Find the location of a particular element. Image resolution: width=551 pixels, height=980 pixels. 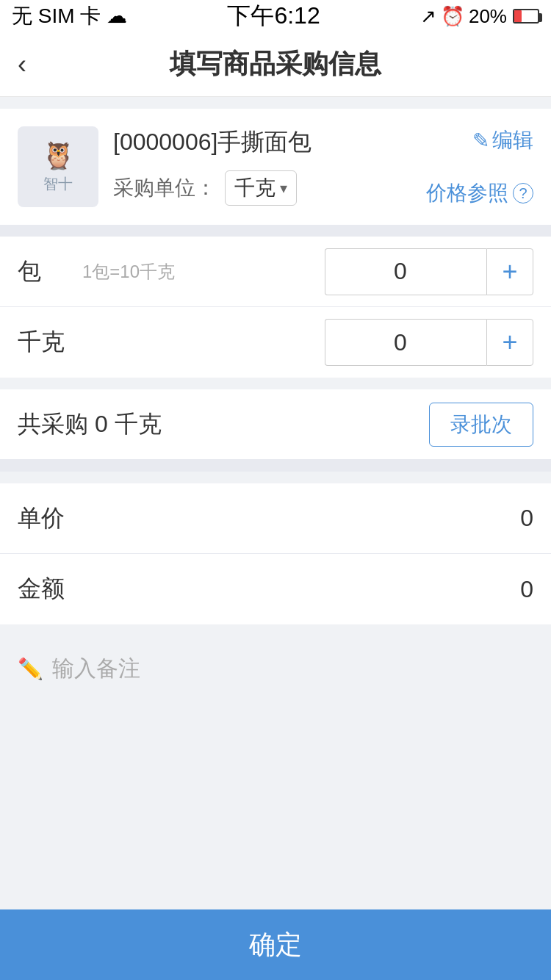

unit-price-label: 单价 is located at coordinates (269, 519).